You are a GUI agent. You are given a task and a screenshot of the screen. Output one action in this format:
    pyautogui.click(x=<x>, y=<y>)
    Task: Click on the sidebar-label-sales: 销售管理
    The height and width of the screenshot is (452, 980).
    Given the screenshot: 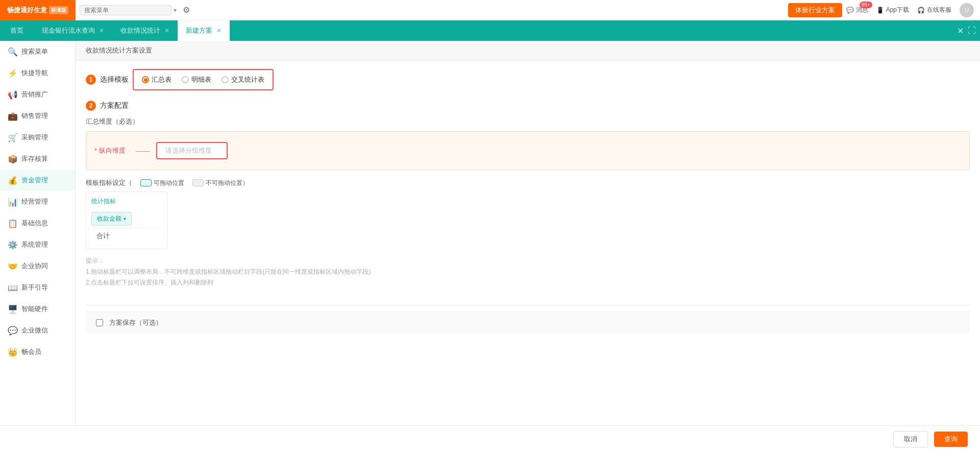 What is the action you would take?
    pyautogui.click(x=35, y=116)
    